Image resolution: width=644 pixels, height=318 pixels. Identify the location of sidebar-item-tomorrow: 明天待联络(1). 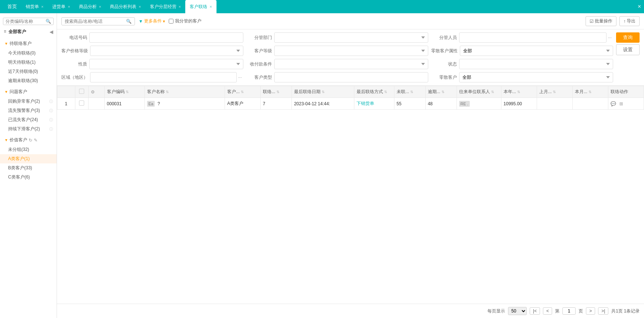
(28, 63).